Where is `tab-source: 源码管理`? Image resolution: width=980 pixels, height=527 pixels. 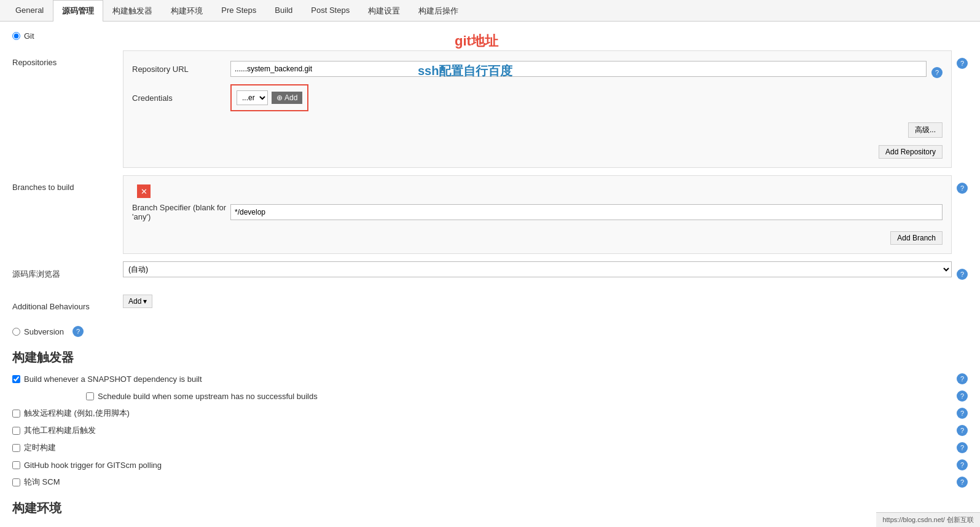 tab-source: 源码管理 is located at coordinates (78, 11).